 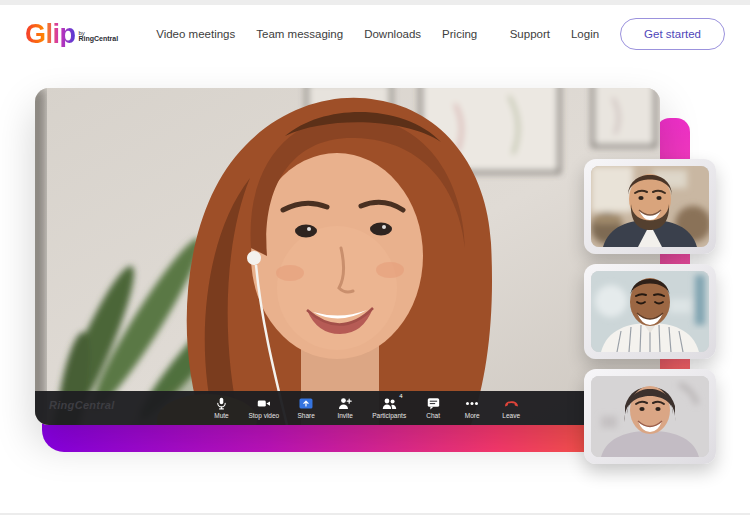 I want to click on share-screen-icon, so click(x=306, y=404).